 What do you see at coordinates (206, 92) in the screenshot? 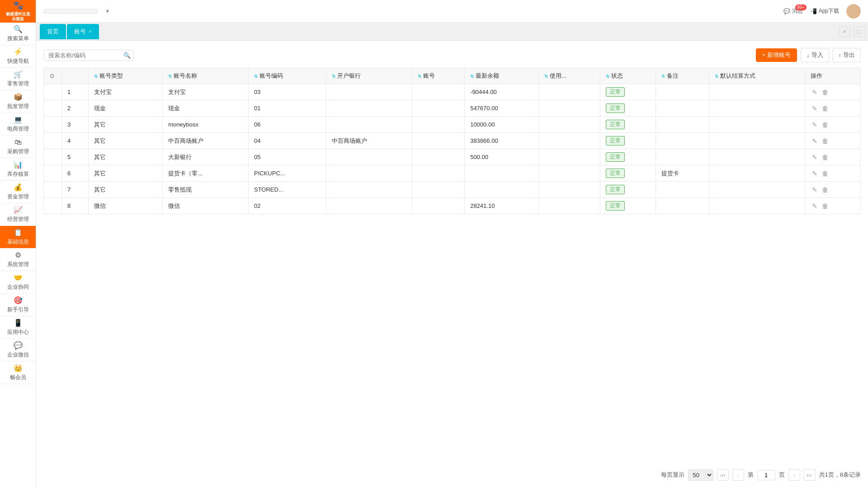
I see `row-name: 支付宝` at bounding box center [206, 92].